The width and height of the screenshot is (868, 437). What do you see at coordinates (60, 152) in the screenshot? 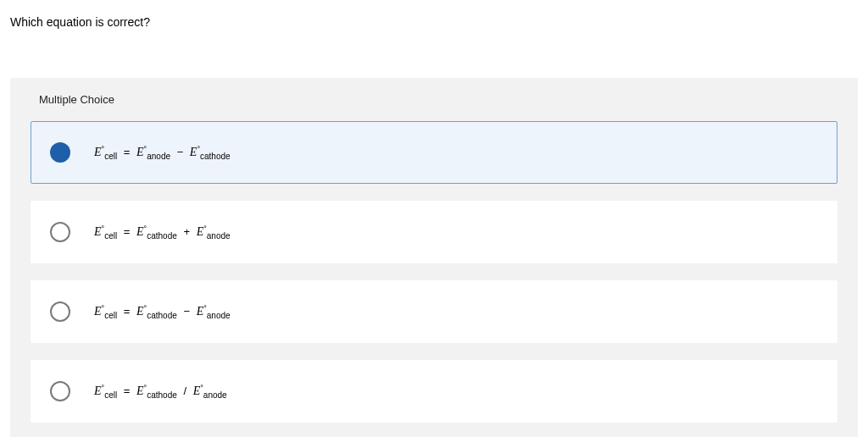
I see `radio-selected-icon` at bounding box center [60, 152].